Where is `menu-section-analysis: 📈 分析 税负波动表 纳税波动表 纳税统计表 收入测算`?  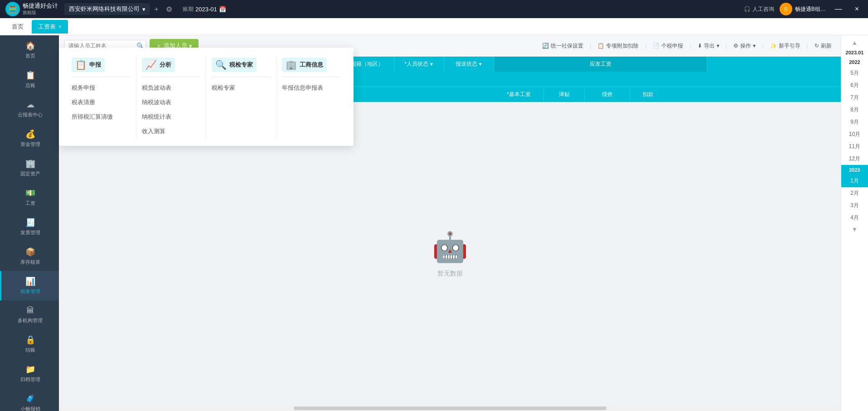 menu-section-analysis: 📈 分析 税负波动表 纳税波动表 纳税统计表 收入测算 is located at coordinates (171, 97).